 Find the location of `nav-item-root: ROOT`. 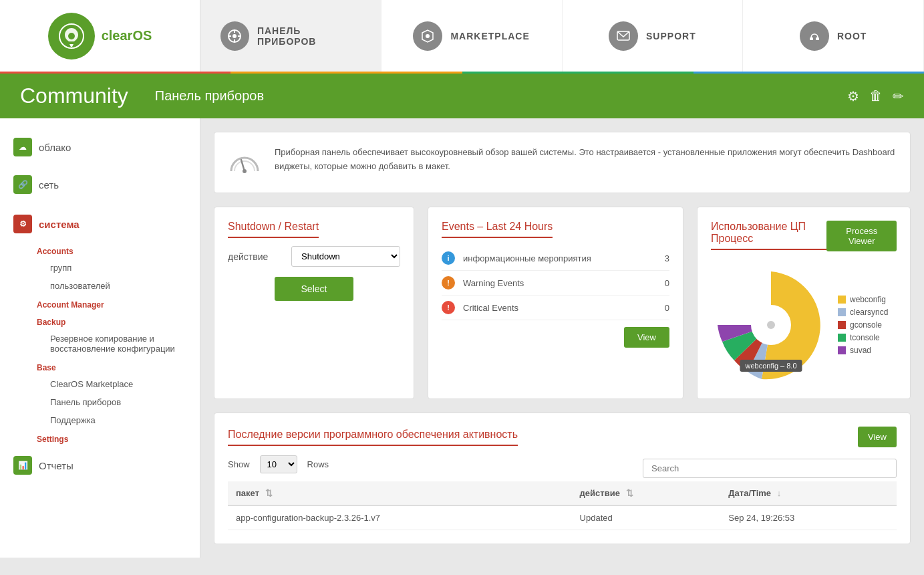

nav-item-root: ROOT is located at coordinates (834, 36).